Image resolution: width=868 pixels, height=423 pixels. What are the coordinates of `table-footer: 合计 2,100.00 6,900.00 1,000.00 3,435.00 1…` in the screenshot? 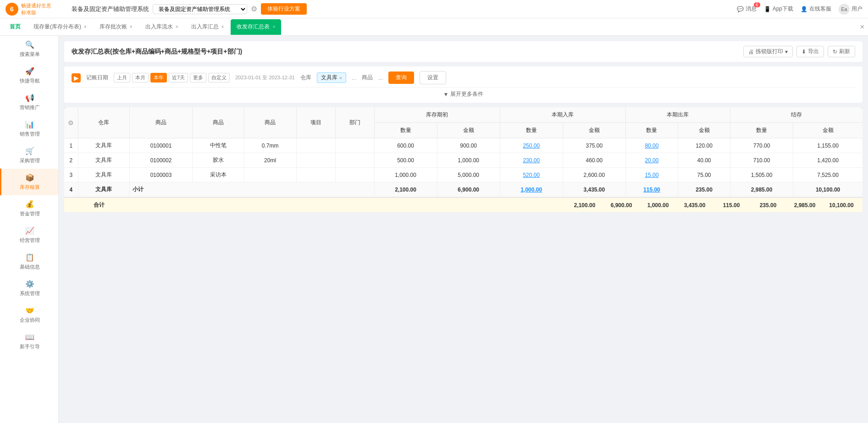 It's located at (463, 204).